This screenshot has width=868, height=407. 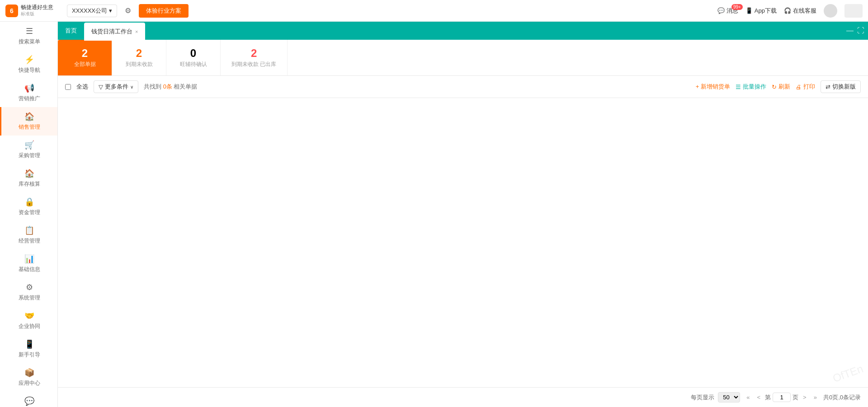 I want to click on sidebar-item-finance: 🔒 资金管理, so click(x=29, y=207).